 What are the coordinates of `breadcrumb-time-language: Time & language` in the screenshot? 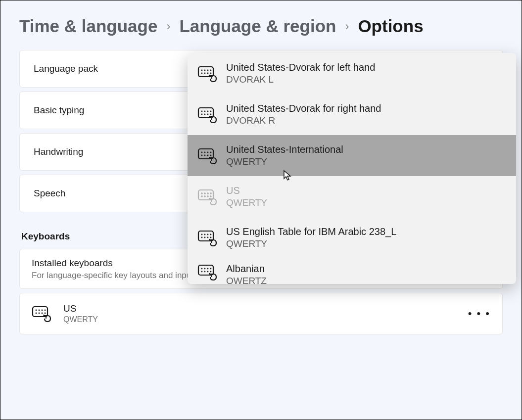 It's located at (88, 26).